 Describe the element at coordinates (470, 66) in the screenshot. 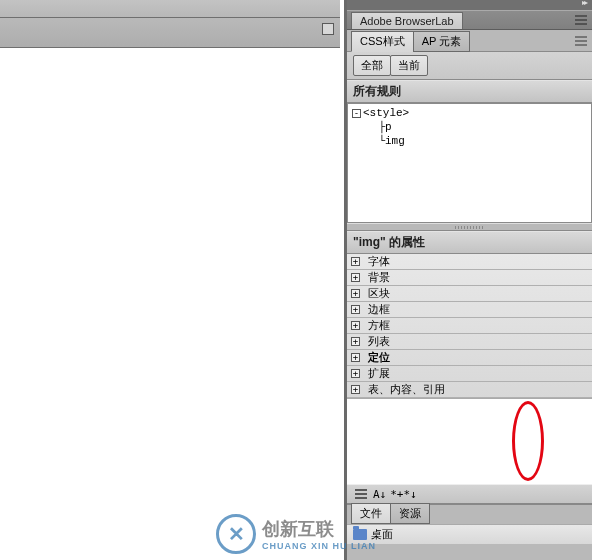

I see `mode-row: 全部 当前` at that location.